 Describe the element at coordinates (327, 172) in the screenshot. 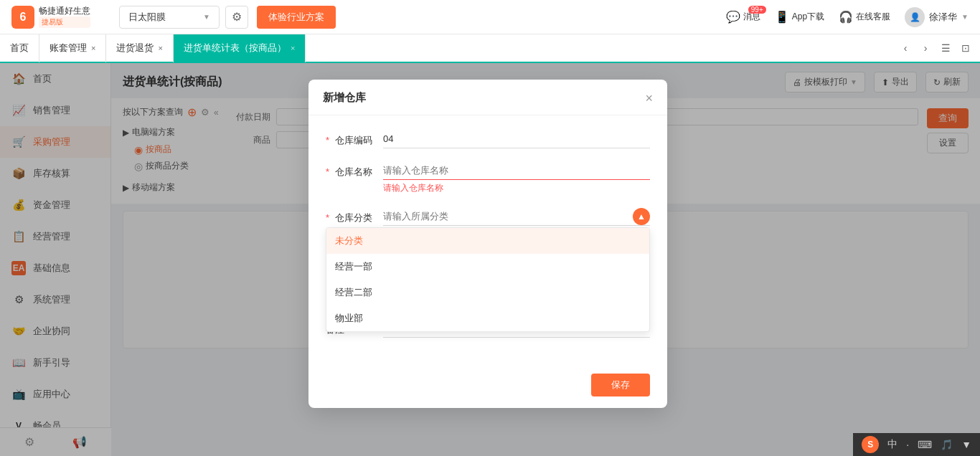

I see `required-mark-name: *` at that location.